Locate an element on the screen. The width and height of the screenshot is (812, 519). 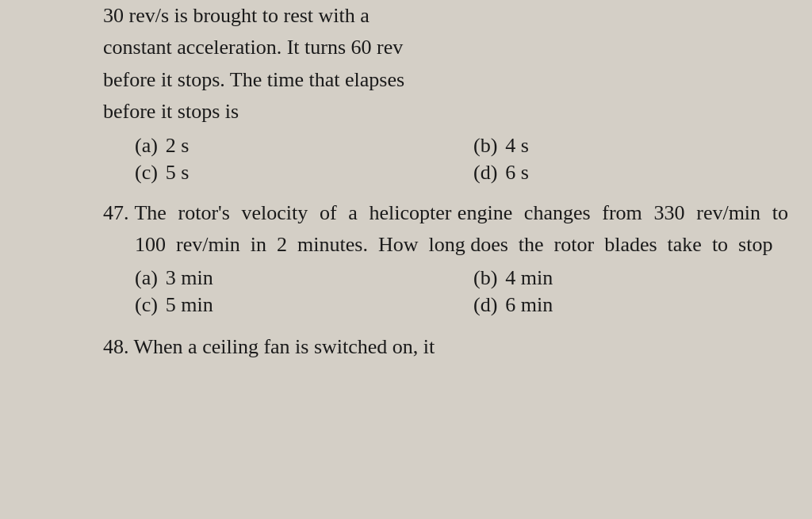
option-47d-label: (d) is located at coordinates (485, 305).